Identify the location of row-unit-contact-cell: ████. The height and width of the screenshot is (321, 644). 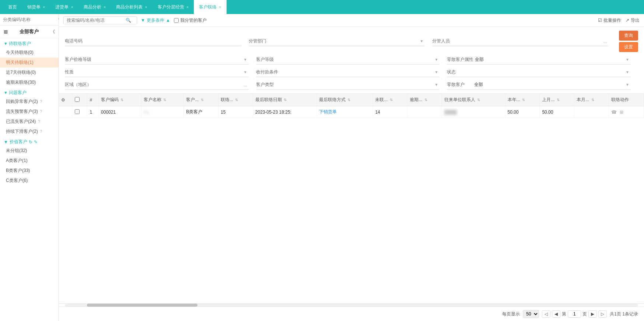
(474, 112).